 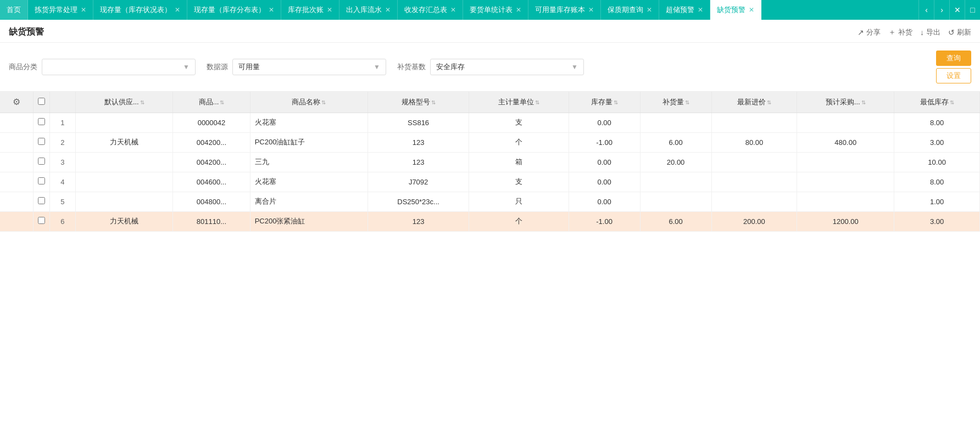 I want to click on row-name-2: 三九, so click(x=309, y=162).